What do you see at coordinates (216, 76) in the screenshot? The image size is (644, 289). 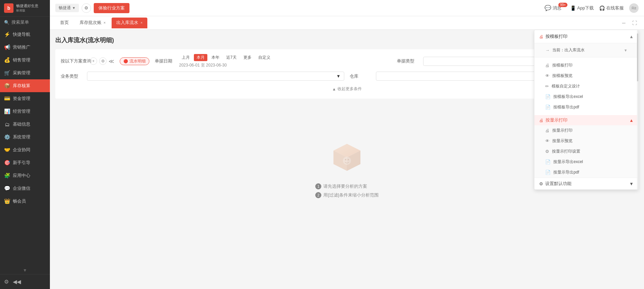 I see `business-type-select: ▼` at bounding box center [216, 76].